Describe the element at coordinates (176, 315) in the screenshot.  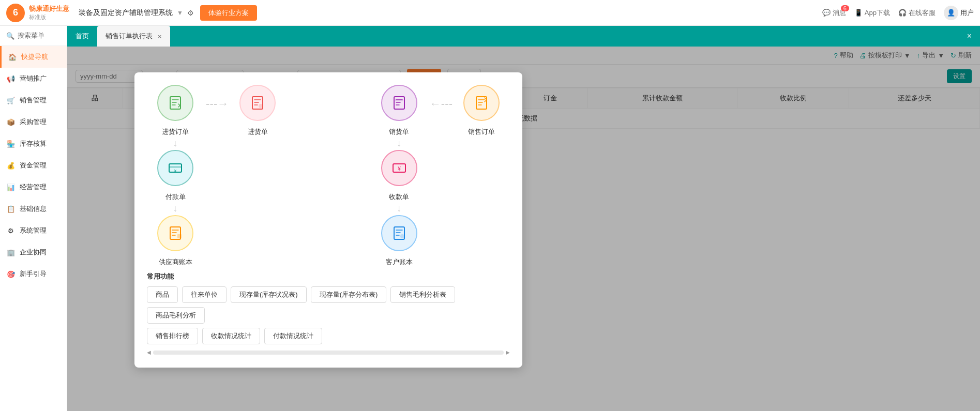
I see `func-btn-product-gross: 商品毛利分析` at that location.